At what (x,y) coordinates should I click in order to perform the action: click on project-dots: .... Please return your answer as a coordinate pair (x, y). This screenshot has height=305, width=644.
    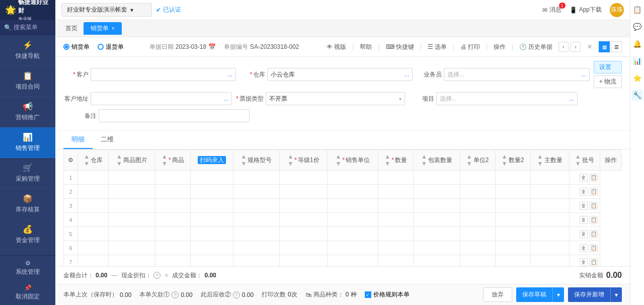
    Looking at the image, I should click on (572, 99).